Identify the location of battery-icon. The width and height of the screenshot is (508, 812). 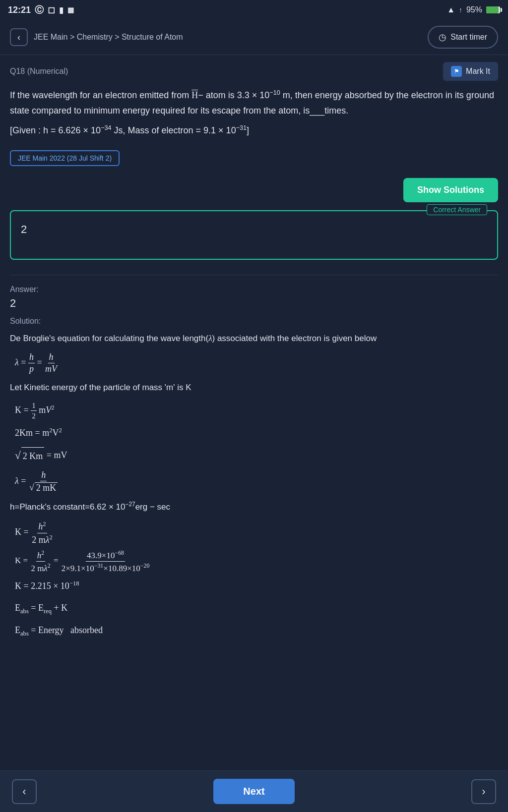
(493, 10).